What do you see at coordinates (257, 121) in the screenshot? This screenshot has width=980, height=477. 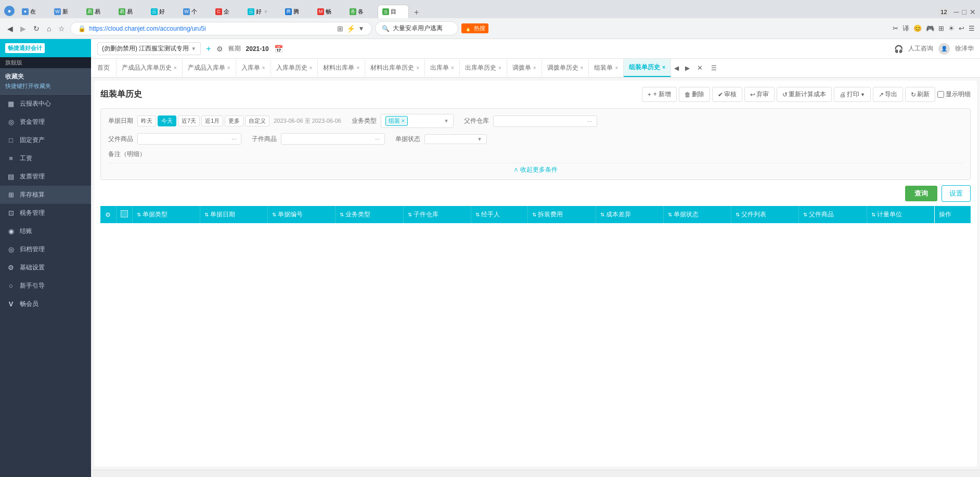 I see `custom-btn: 自定义` at bounding box center [257, 121].